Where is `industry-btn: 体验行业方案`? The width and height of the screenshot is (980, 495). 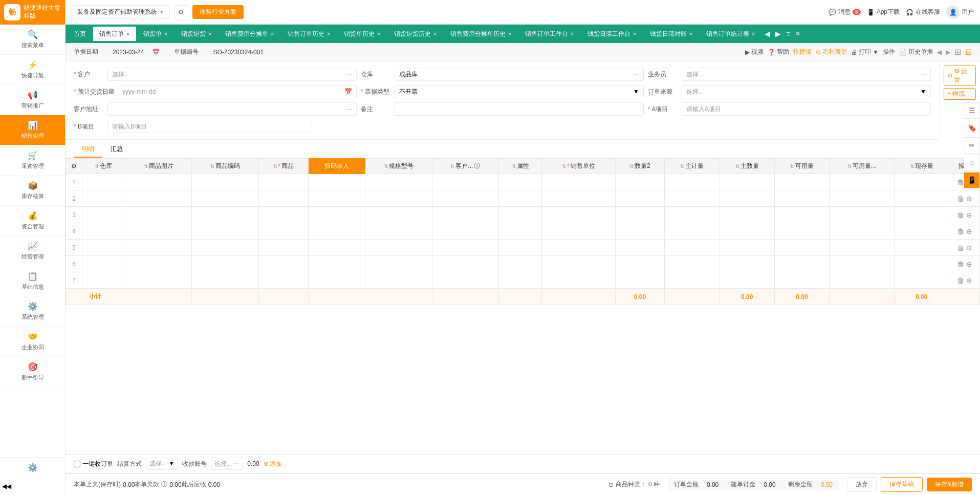 industry-btn: 体验行业方案 is located at coordinates (218, 12).